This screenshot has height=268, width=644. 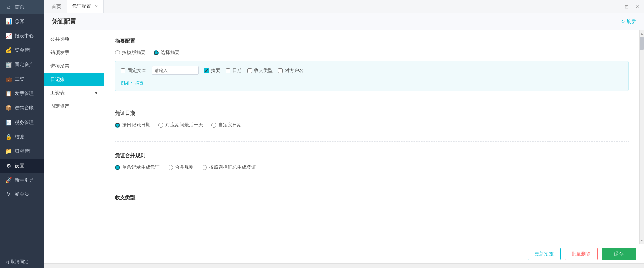 I want to click on date-checkbox, so click(x=228, y=71).